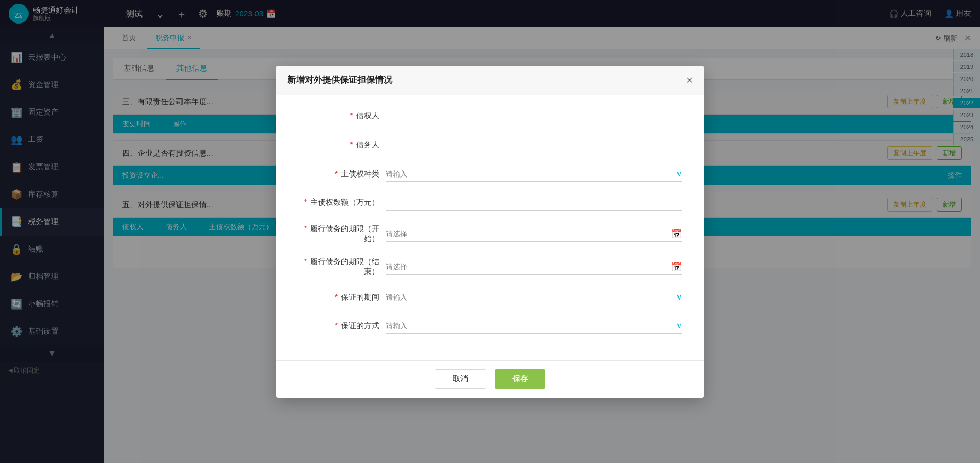 This screenshot has height=463, width=980. Describe the element at coordinates (534, 174) in the screenshot. I see `select-credit-type-wrapper: ∨` at that location.